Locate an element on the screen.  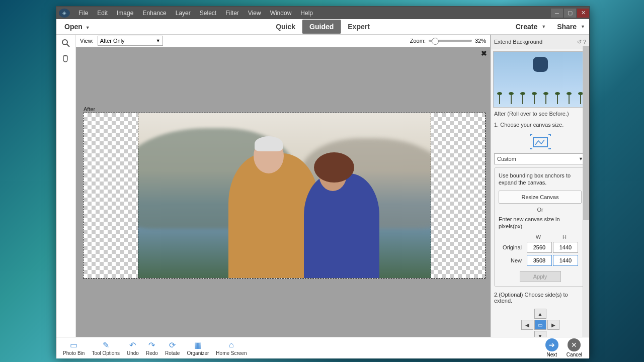
menu-enhance: Enhance is located at coordinates (154, 13).